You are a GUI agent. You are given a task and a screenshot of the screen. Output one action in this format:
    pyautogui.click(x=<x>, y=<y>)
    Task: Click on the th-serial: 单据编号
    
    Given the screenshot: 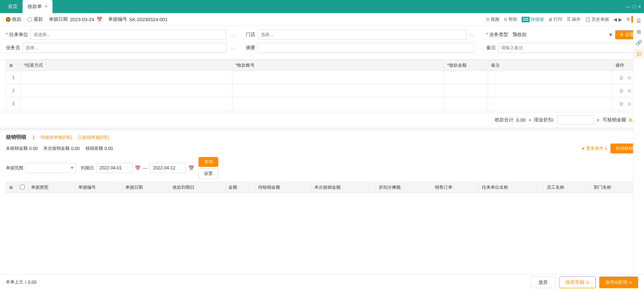 What is the action you would take?
    pyautogui.click(x=99, y=188)
    